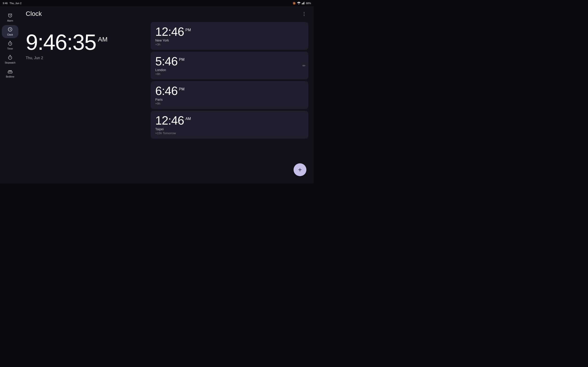 The height and width of the screenshot is (367, 588). I want to click on newyork-time-display: 12:46 PM, so click(229, 32).